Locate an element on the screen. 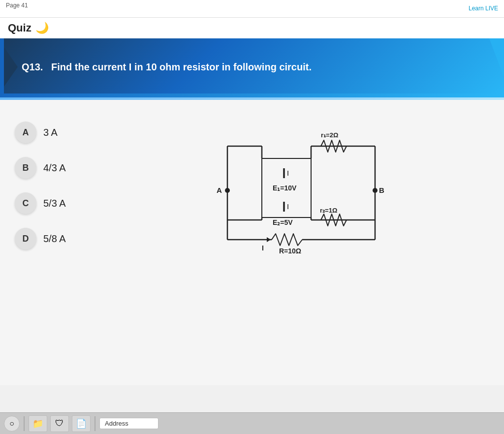 The image size is (504, 434). option-circle-a: A is located at coordinates (26, 132).